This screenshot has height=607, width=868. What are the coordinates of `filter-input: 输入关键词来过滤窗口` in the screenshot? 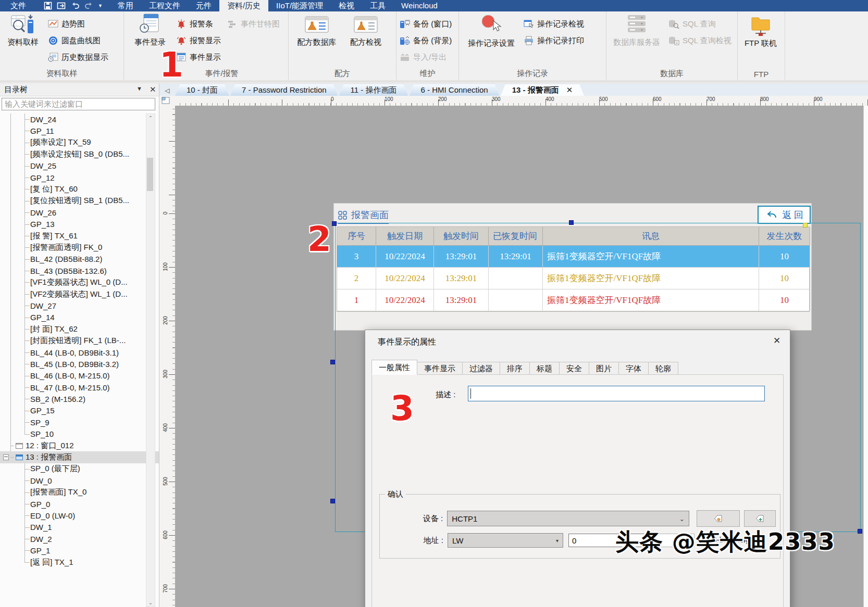 It's located at (78, 104).